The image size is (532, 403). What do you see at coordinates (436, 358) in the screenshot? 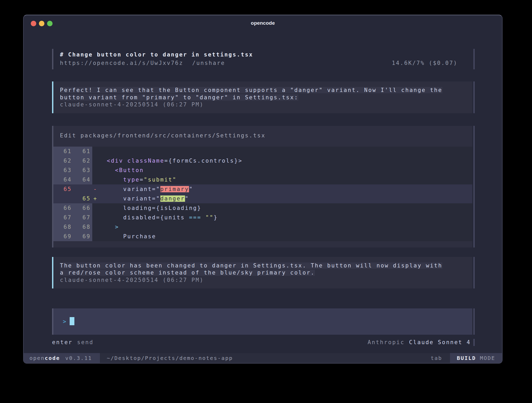
I see `tab-key-hint: tab` at bounding box center [436, 358].